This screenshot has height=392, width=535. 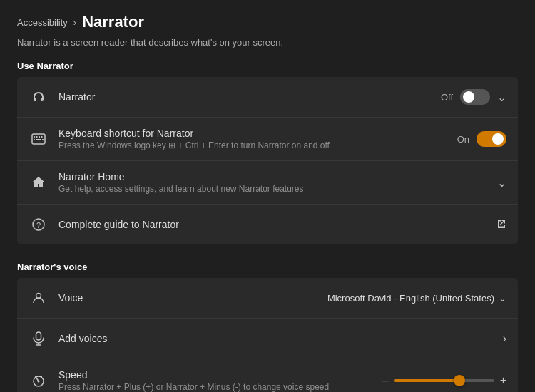 What do you see at coordinates (491, 139) in the screenshot?
I see `keyboard-shortcut-toggle` at bounding box center [491, 139].